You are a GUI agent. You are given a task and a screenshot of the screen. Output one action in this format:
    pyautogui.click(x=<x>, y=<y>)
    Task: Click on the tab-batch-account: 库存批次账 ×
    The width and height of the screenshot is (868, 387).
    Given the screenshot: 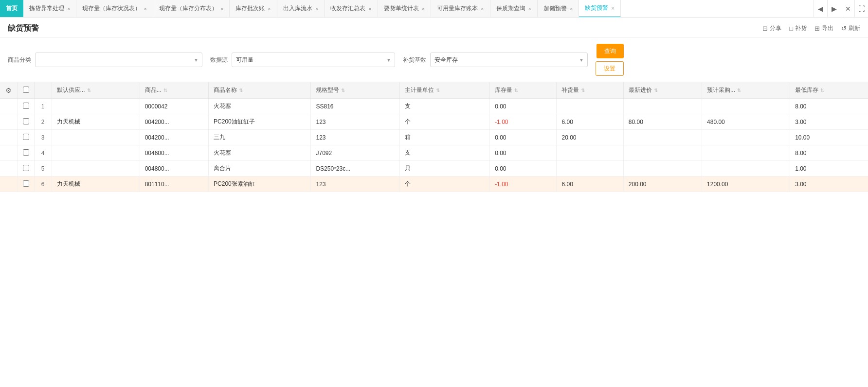 What is the action you would take?
    pyautogui.click(x=253, y=9)
    